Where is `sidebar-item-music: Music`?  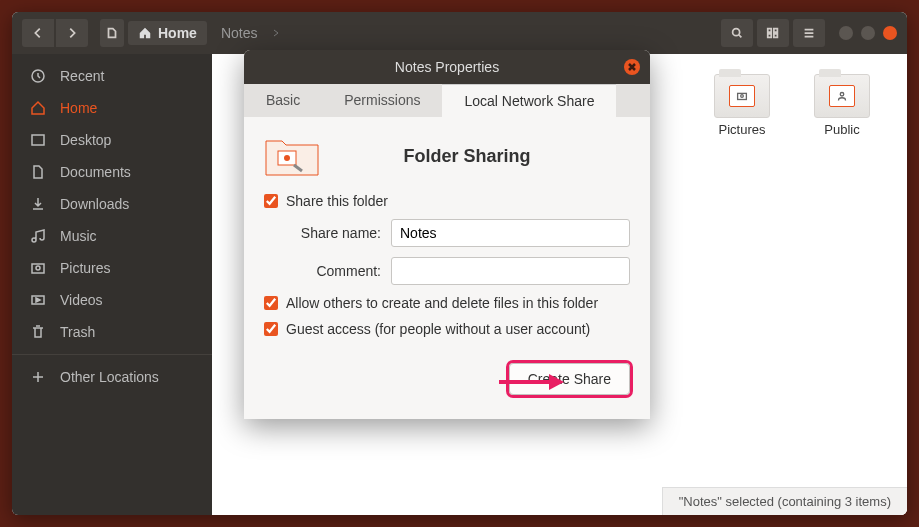
sidebar-item-music: Music is located at coordinates (112, 236).